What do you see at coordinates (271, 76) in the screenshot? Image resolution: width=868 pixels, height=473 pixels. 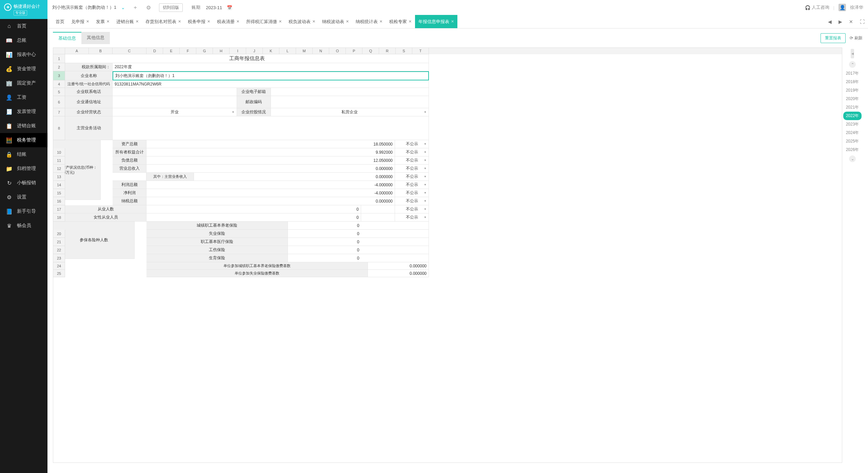 I see `company-name-cell: 刘小艳演示账套（勿删勿动！）1` at bounding box center [271, 76].